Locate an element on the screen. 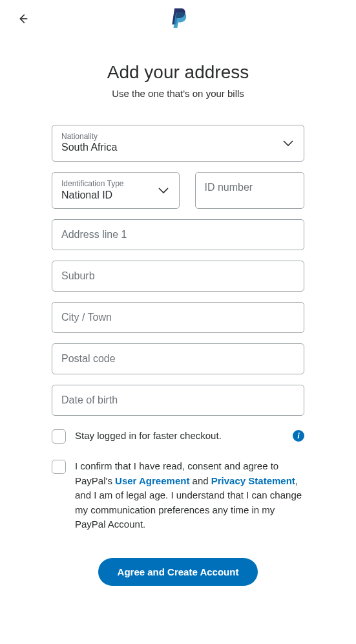 The width and height of the screenshot is (356, 644). consent-text: I confirm that I have read, consent and … is located at coordinates (190, 495).